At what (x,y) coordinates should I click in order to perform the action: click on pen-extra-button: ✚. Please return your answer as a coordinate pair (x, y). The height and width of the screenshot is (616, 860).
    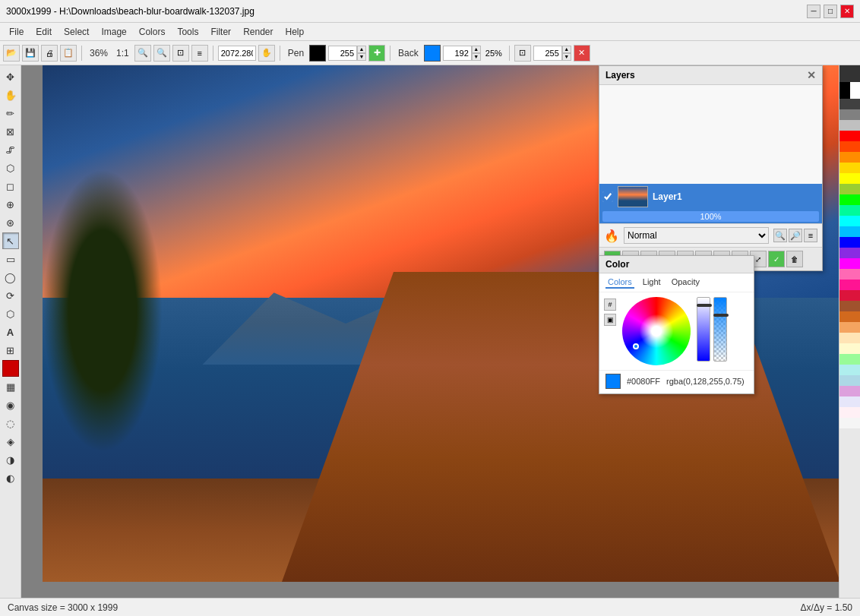
    Looking at the image, I should click on (377, 53).